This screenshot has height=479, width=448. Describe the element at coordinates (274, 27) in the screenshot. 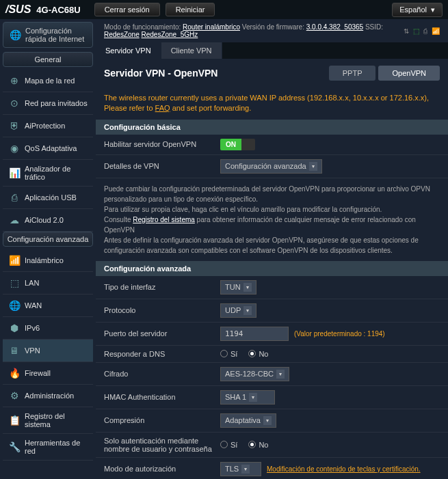

I see `fw-label: Versión de firmware:` at that location.